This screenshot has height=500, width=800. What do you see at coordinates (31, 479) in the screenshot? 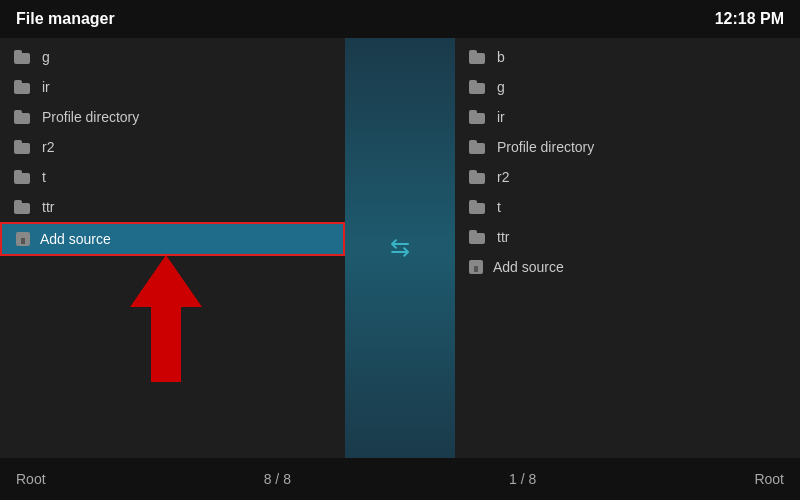
I see `footer-left-label: Root` at bounding box center [31, 479].